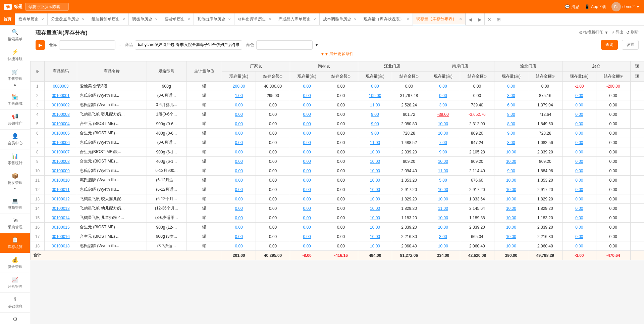 The width and height of the screenshot is (644, 324). What do you see at coordinates (443, 143) in the screenshot?
I see `row-nanan-qty: 7.00` at bounding box center [443, 143].